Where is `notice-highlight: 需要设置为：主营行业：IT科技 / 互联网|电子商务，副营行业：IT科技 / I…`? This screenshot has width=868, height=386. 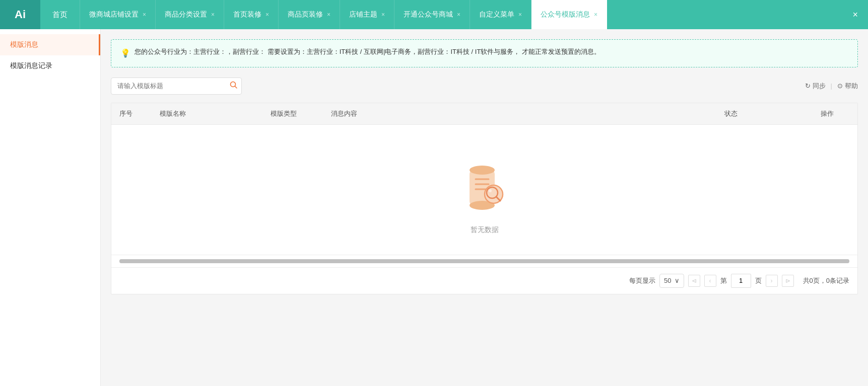
notice-highlight: 需要设置为：主营行业：IT科技 / 互联网|电子商务，副营行业：IT科技 / I… is located at coordinates (394, 51).